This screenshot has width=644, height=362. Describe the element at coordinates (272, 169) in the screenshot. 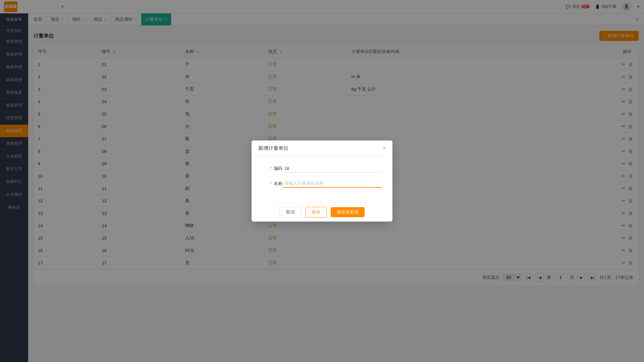

I see `form-code-label: * 编码` at that location.